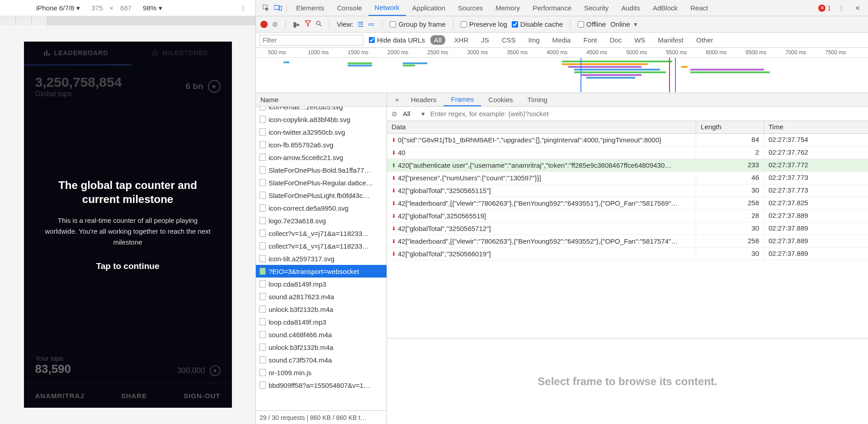 This screenshot has width=868, height=424. What do you see at coordinates (321, 334) in the screenshot?
I see `request-row: sound.c468f466.m4a` at bounding box center [321, 334].